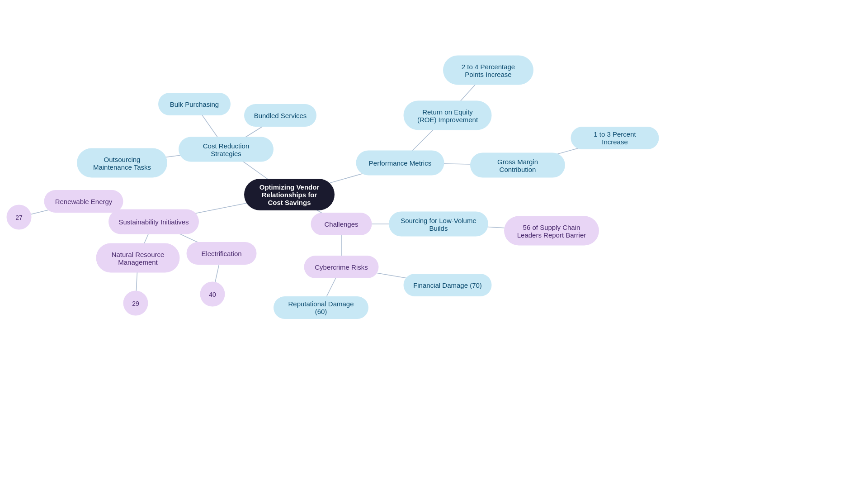  Describe the element at coordinates (19, 217) in the screenshot. I see `node-circle_27: 27` at that location.